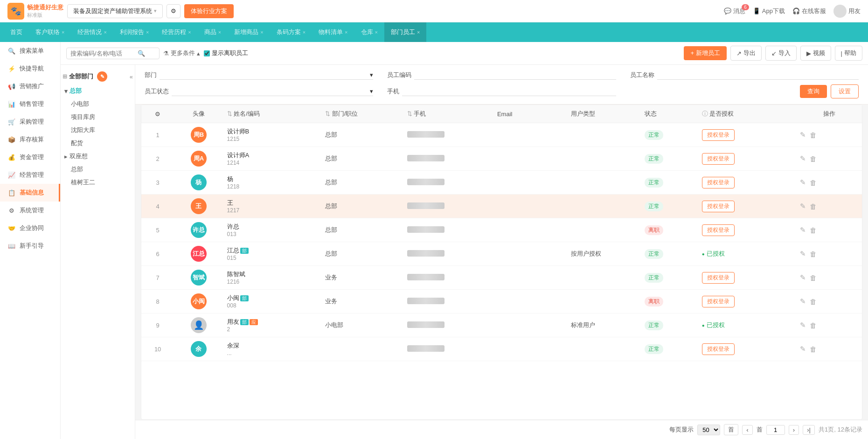 This screenshot has height=439, width=868. Describe the element at coordinates (30, 228) in the screenshot. I see `sidebar-item-collab: 🤝 企业协同` at that location.